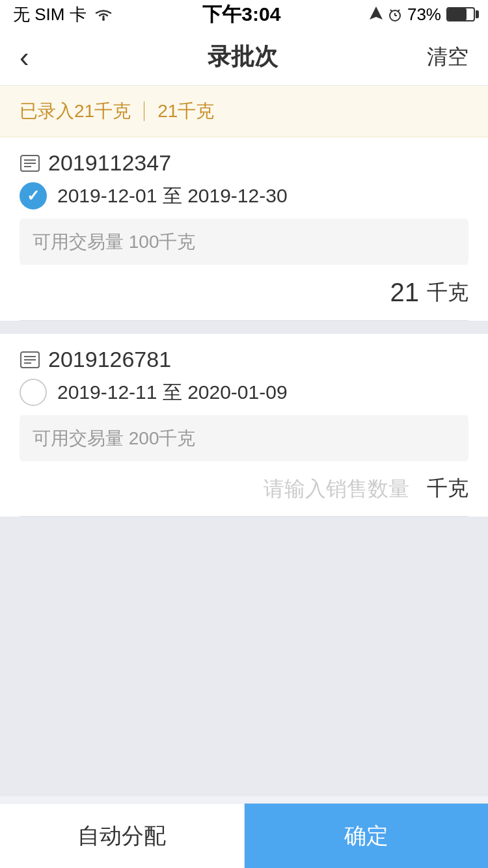 The image size is (488, 868). Describe the element at coordinates (448, 293) in the screenshot. I see `batch-1-quantity-unit: 千克` at that location.